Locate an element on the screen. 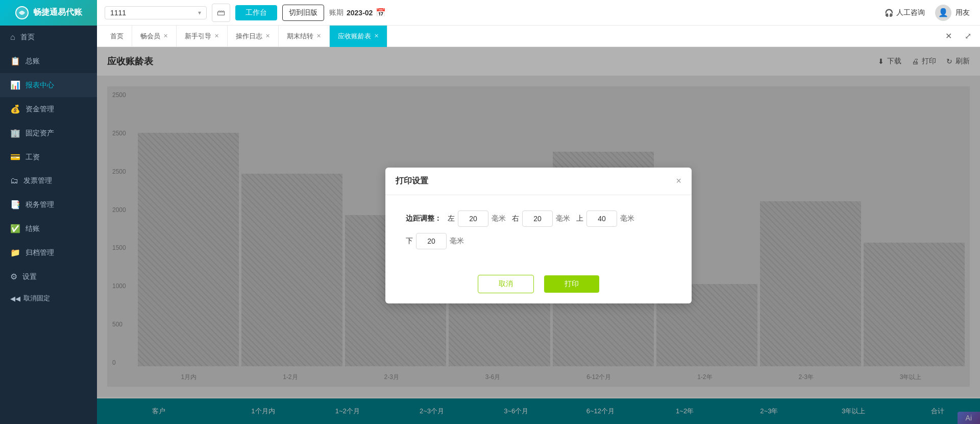 The height and width of the screenshot is (424, 980). sidebar-item-label: 资金管理 is located at coordinates (40, 109).